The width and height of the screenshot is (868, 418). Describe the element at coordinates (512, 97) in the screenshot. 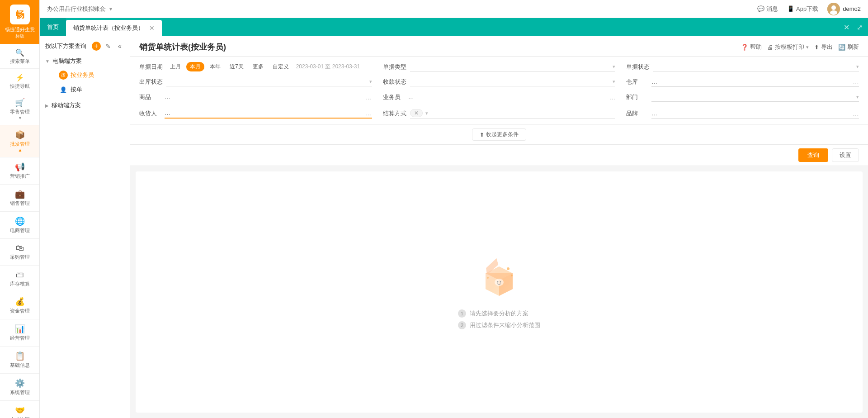

I see `salesperson-input` at that location.